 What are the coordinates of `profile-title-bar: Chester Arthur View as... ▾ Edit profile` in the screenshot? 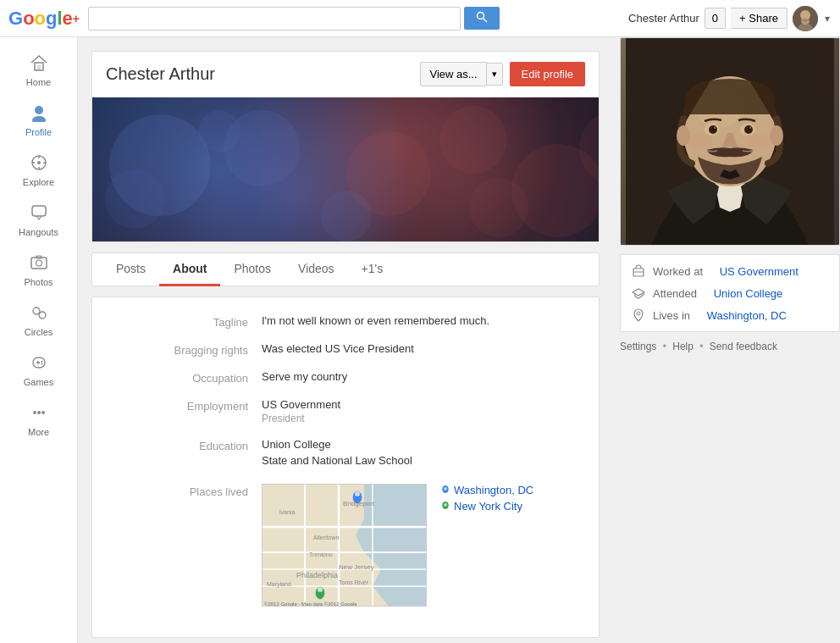 It's located at (345, 75).